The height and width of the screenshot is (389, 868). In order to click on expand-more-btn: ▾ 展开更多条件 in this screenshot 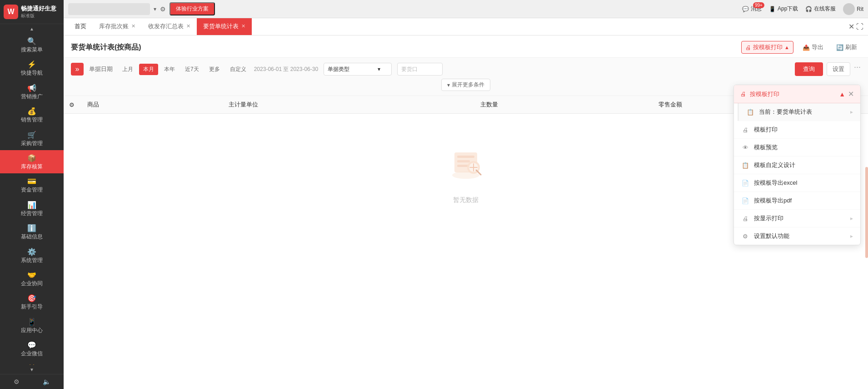, I will do `click(466, 85)`.